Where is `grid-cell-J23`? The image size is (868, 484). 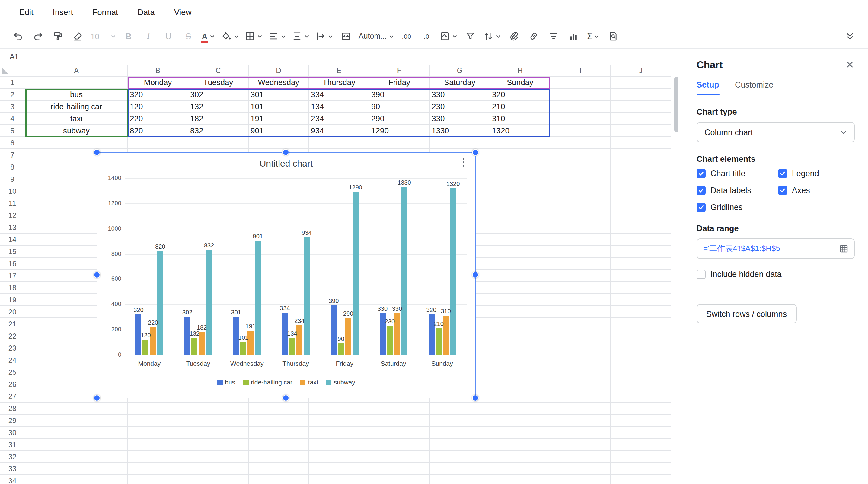
grid-cell-J23 is located at coordinates (641, 348).